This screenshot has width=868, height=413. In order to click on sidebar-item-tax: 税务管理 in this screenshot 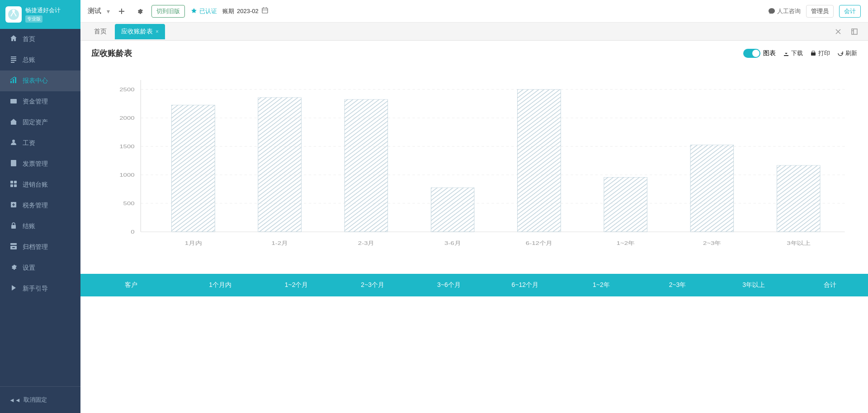, I will do `click(40, 206)`.